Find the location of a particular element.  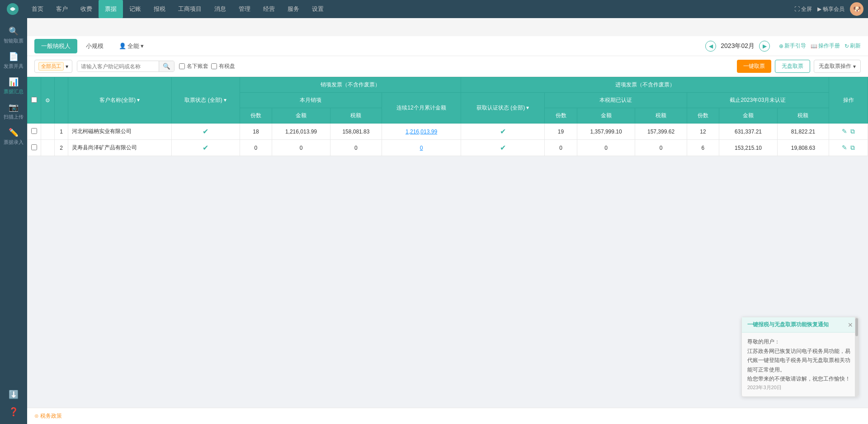

new-guide-btn: ⊕ 新手引导 is located at coordinates (793, 46).